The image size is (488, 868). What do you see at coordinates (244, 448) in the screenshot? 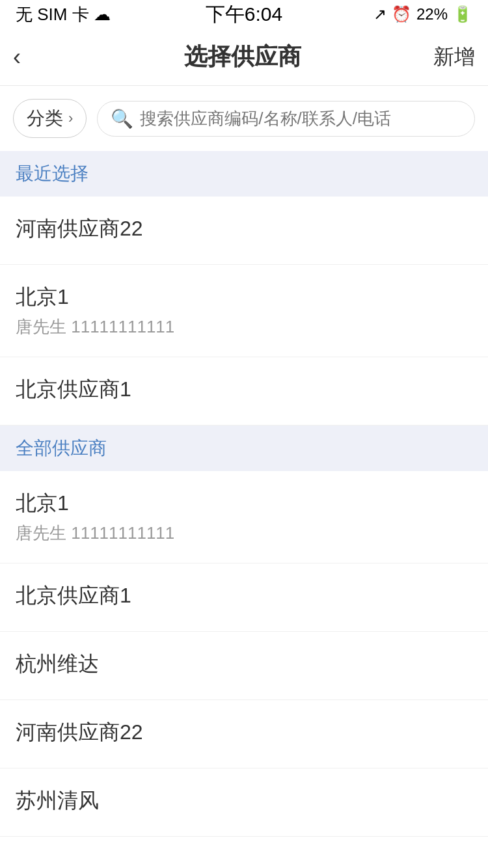
I see `all-section-header: 全部供应商` at bounding box center [244, 448].